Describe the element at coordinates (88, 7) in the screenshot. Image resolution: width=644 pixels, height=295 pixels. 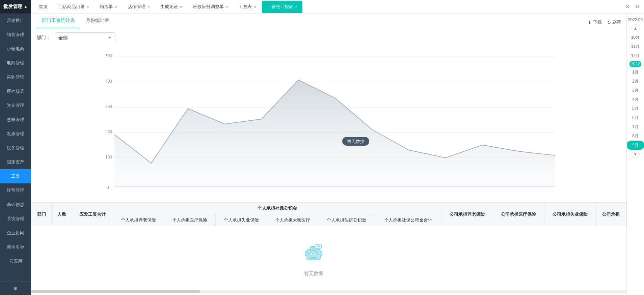
I see `tab-close-store-catalog: ×` at that location.